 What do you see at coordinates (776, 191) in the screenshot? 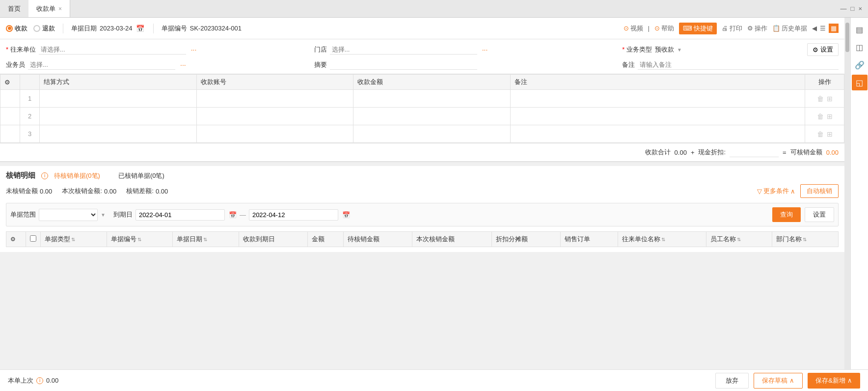
I see `more-conditions-btn: ▽ 更多条件 ∧` at bounding box center [776, 191].